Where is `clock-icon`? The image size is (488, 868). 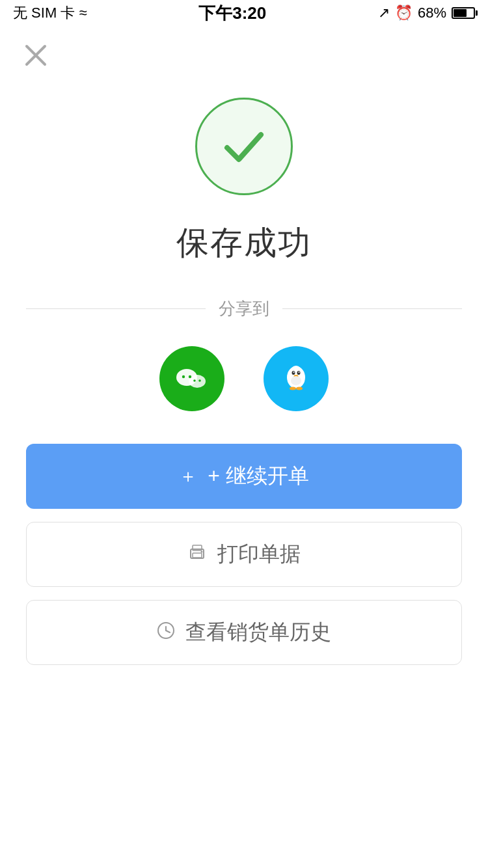
clock-icon is located at coordinates (166, 632).